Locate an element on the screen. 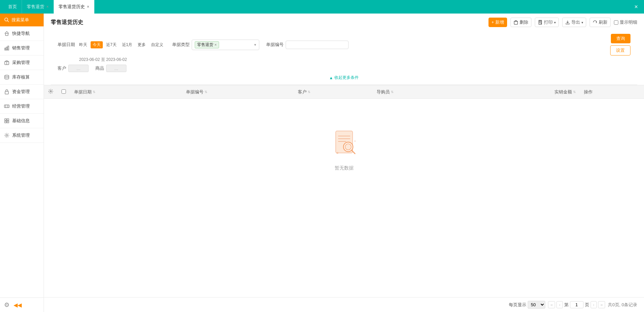  th-action: 操作 is located at coordinates (612, 92).